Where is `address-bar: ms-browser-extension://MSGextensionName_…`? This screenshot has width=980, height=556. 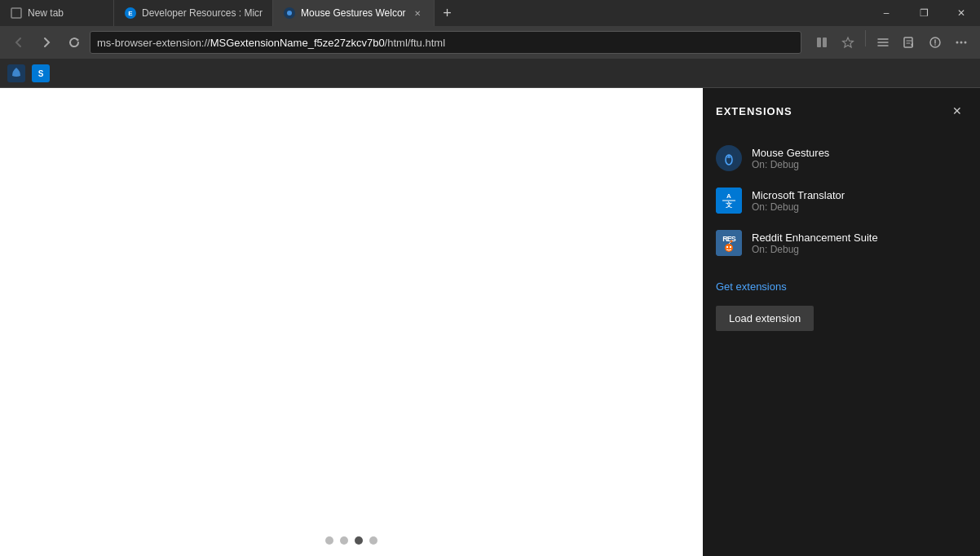 address-bar: ms-browser-extension://MSGextensionName_… is located at coordinates (490, 42).